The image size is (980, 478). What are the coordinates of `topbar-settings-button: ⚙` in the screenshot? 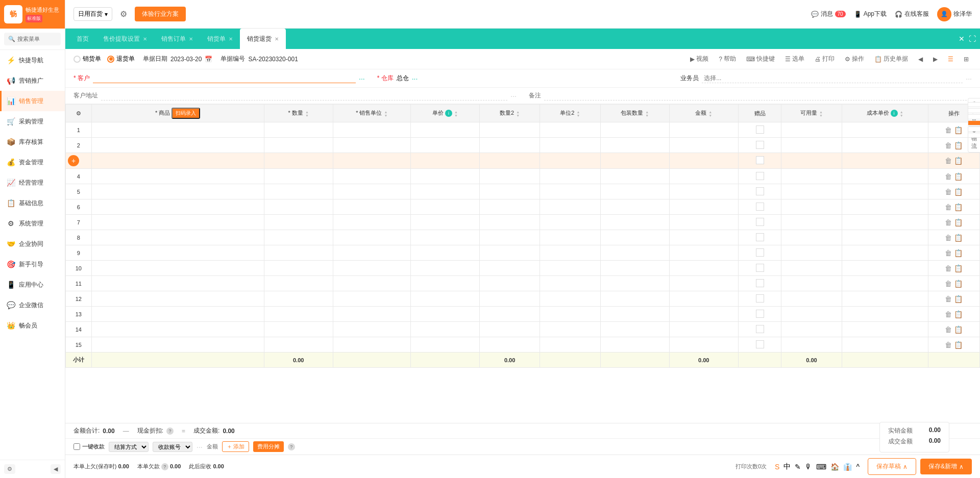 It's located at (124, 14).